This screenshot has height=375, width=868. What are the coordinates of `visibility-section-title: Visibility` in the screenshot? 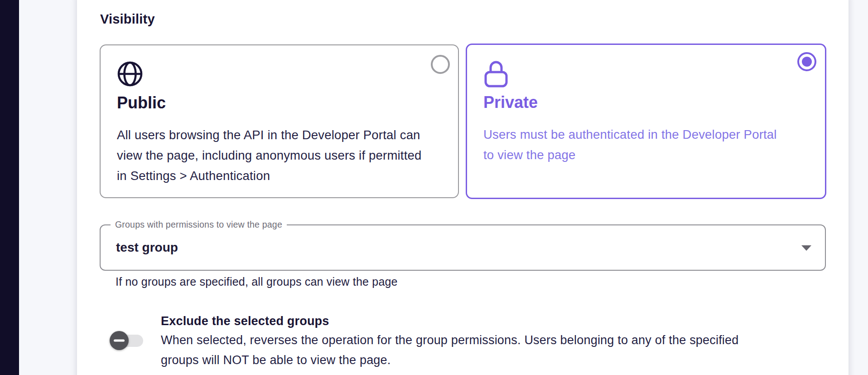 It's located at (128, 19).